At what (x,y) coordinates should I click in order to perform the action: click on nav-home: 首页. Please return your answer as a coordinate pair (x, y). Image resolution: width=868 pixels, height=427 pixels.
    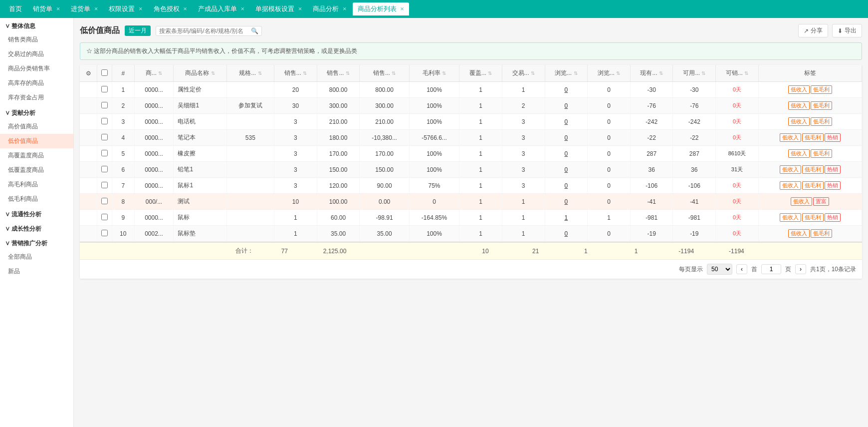
    Looking at the image, I should click on (15, 9).